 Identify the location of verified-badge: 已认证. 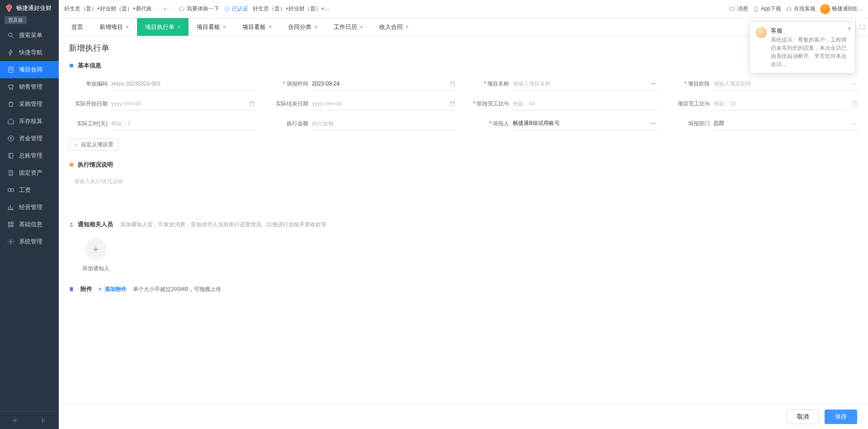
(236, 9).